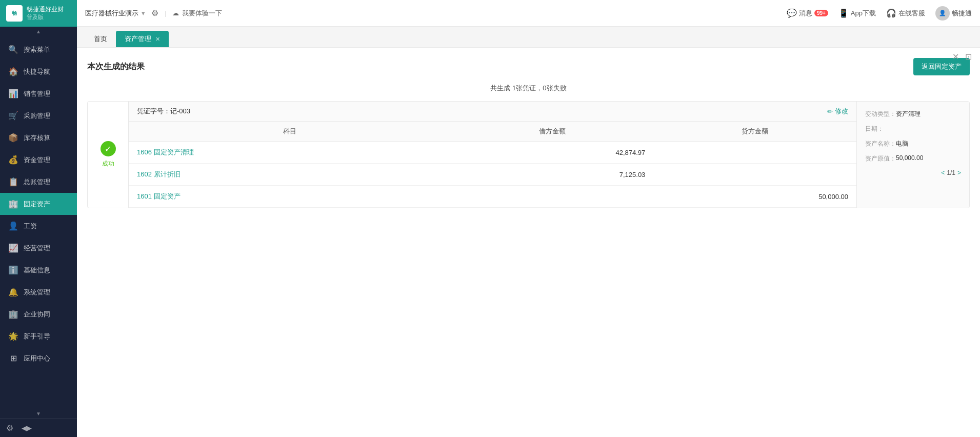 This screenshot has width=980, height=437. I want to click on sidebar-item-label: 新手引导, so click(37, 336).